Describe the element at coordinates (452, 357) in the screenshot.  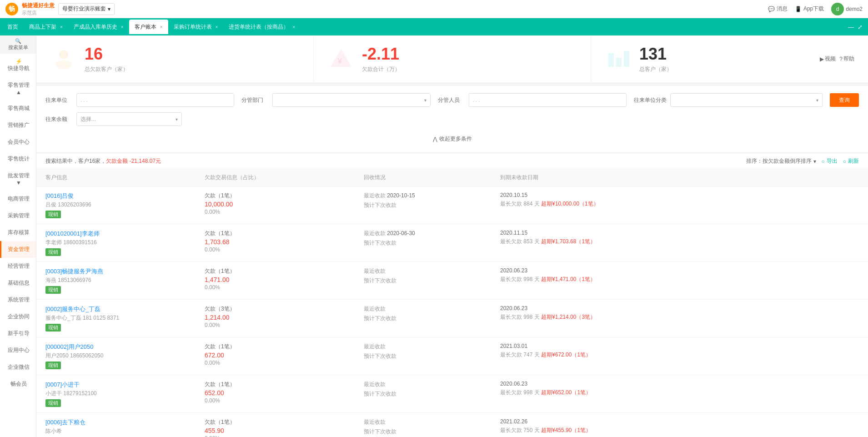
I see `table-row: [000002]用户2050 用户2050 18665062050 现销 欠款（…` at that location.